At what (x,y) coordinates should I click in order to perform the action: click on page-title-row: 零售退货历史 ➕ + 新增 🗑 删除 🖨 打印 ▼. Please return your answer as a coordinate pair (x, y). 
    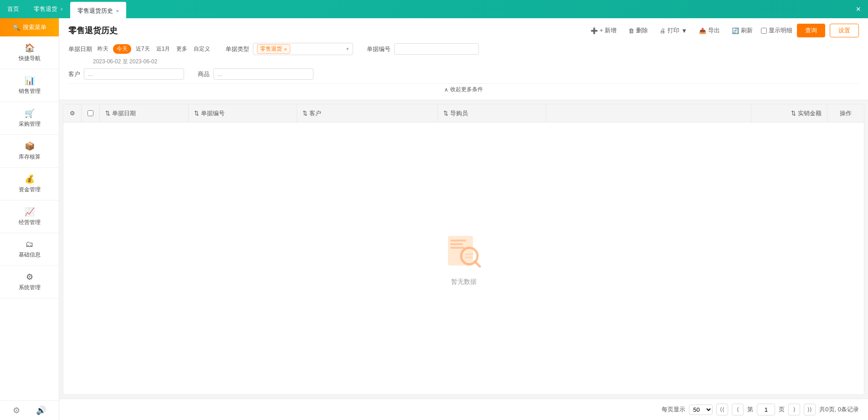
    Looking at the image, I should click on (464, 31).